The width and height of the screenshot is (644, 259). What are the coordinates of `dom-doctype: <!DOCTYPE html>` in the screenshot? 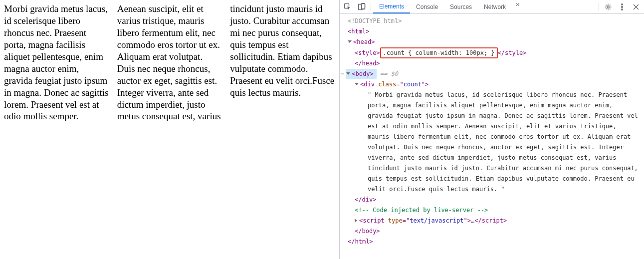 It's located at (492, 21).